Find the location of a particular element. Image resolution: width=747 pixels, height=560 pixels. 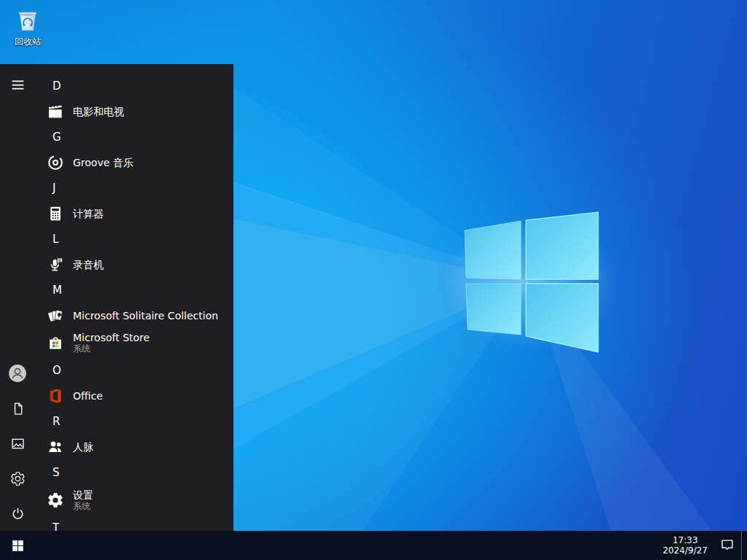

app-item: Office is located at coordinates (134, 396).